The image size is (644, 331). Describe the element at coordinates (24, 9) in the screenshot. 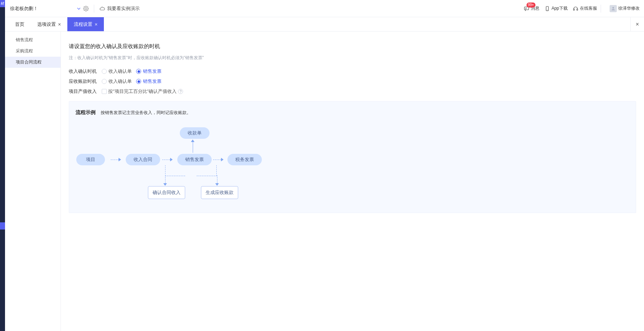

I see `company-name: 徐老板勿删！` at that location.